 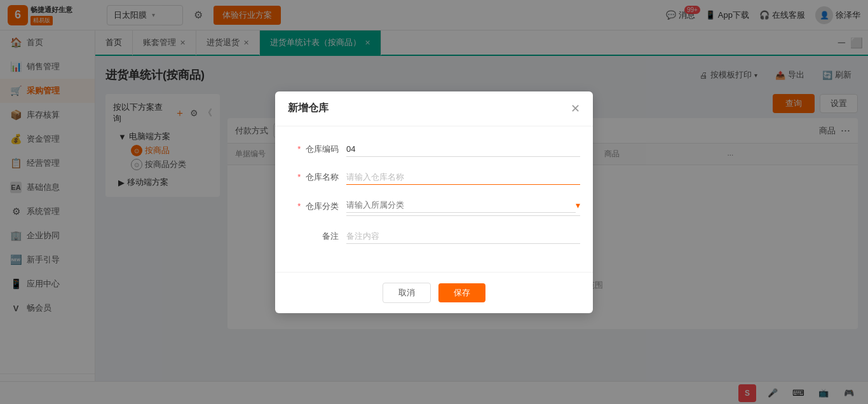 I want to click on warehouse-name-input, so click(x=463, y=177).